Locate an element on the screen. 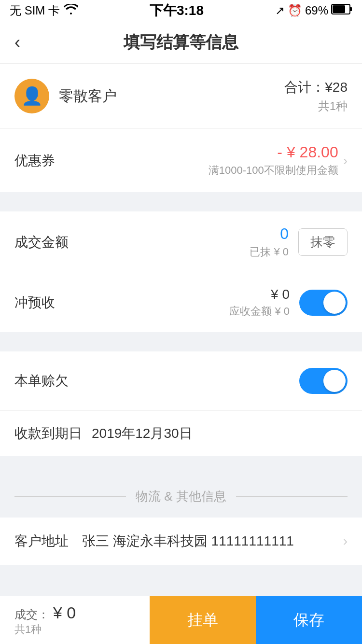 Image resolution: width=362 pixels, height=644 pixels. bottom-count: 共1种 is located at coordinates (75, 630).